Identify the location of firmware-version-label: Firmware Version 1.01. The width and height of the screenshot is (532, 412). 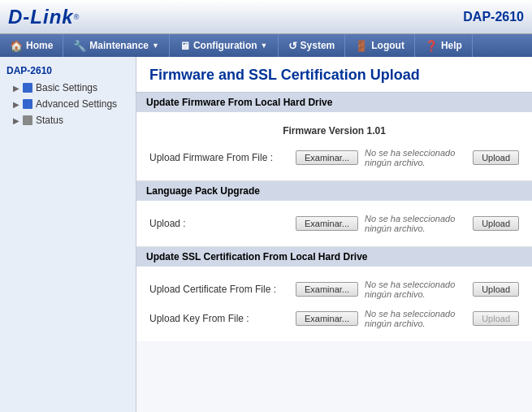
(335, 132).